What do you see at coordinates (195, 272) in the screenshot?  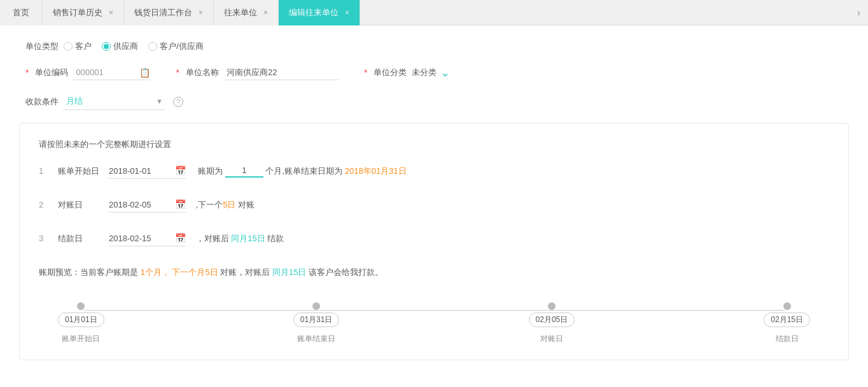 I see `preview-reconcile: 下一个月5日` at bounding box center [195, 272].